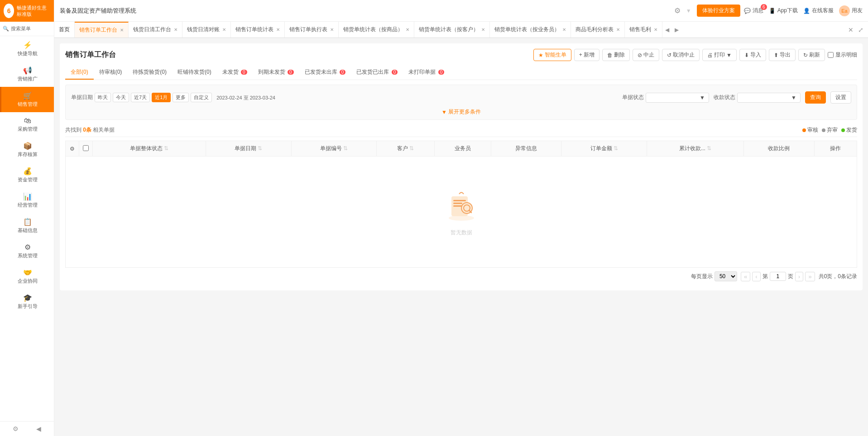 This screenshot has width=868, height=436. What do you see at coordinates (811, 55) in the screenshot?
I see `refresh-btn: ↻ 刷新` at bounding box center [811, 55].